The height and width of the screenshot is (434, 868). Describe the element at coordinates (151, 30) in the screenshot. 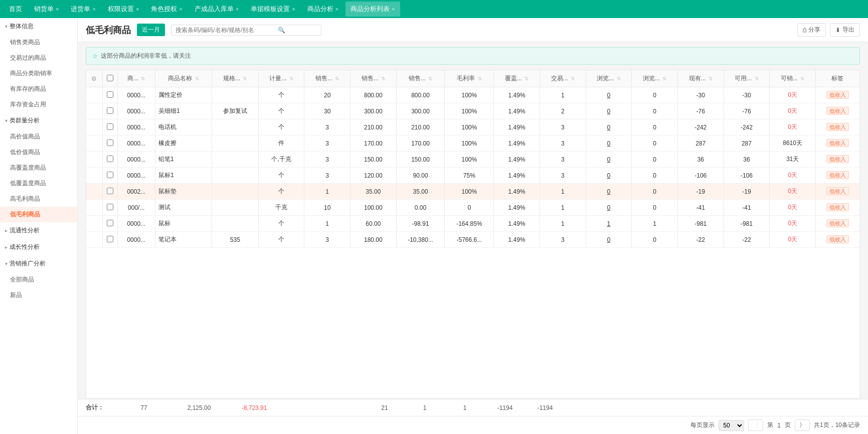

I see `filter-recent-button: 近一月` at that location.